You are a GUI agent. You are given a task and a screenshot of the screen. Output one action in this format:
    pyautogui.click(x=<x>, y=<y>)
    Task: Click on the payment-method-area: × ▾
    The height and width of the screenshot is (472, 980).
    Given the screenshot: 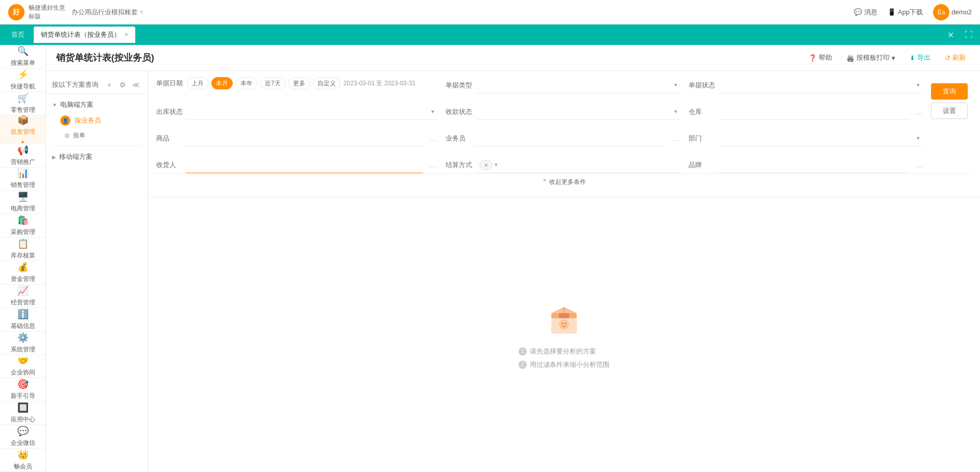 What is the action you would take?
    pyautogui.click(x=578, y=165)
    